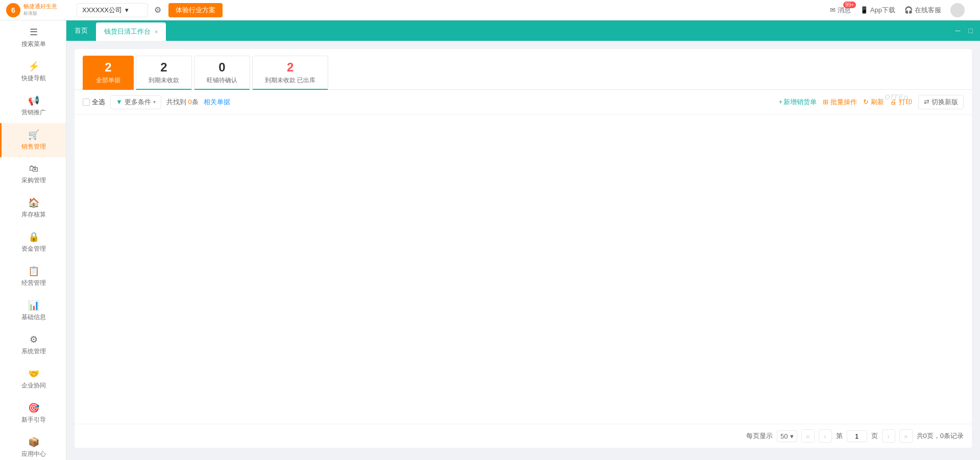 The width and height of the screenshot is (980, 460). What do you see at coordinates (177, 102) in the screenshot?
I see `found-prefix: 共找到` at bounding box center [177, 102].